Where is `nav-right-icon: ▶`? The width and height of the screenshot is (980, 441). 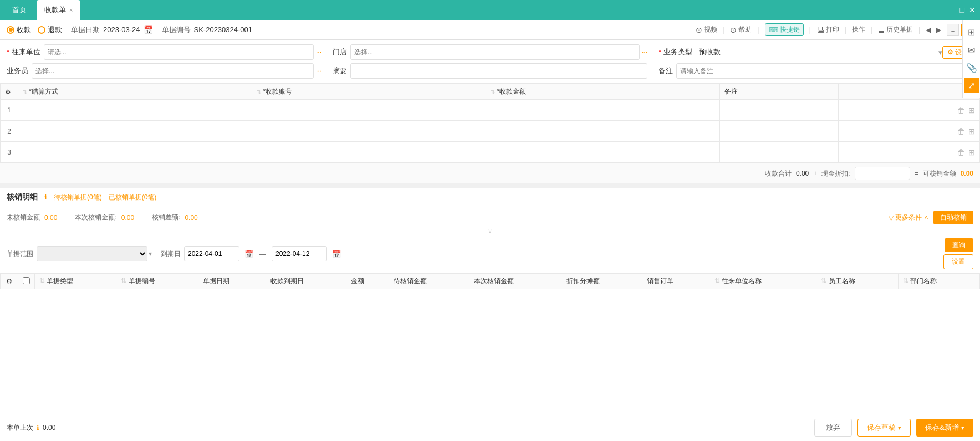 nav-right-icon: ▶ is located at coordinates (939, 30).